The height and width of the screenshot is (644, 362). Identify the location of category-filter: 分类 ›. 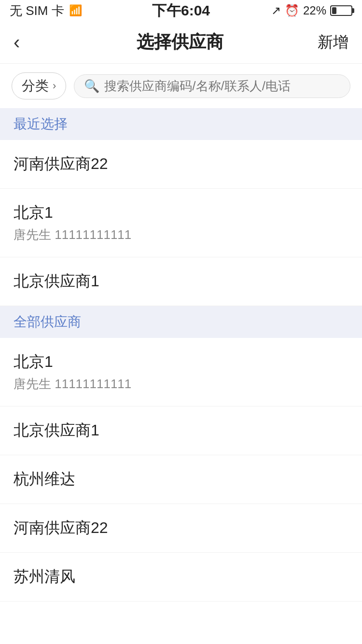
(39, 86).